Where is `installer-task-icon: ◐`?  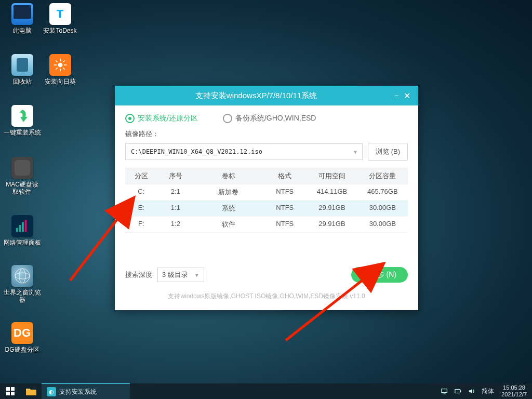 installer-task-icon: ◐ is located at coordinates (51, 392).